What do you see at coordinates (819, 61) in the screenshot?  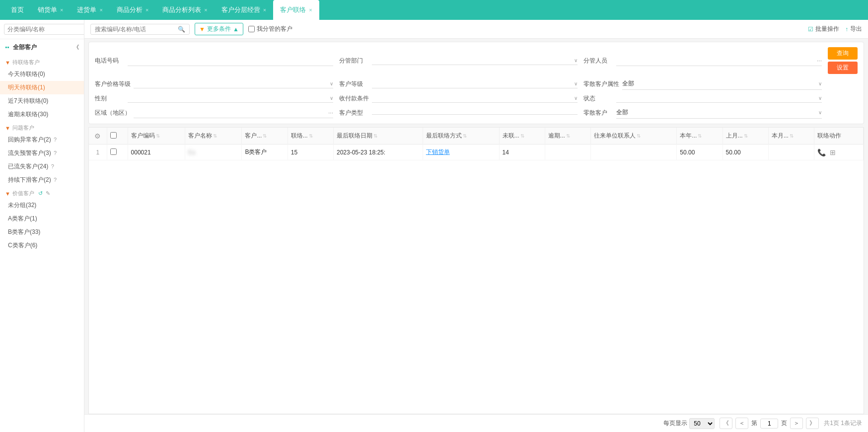 I see `filter-person-dots: ···` at bounding box center [819, 61].